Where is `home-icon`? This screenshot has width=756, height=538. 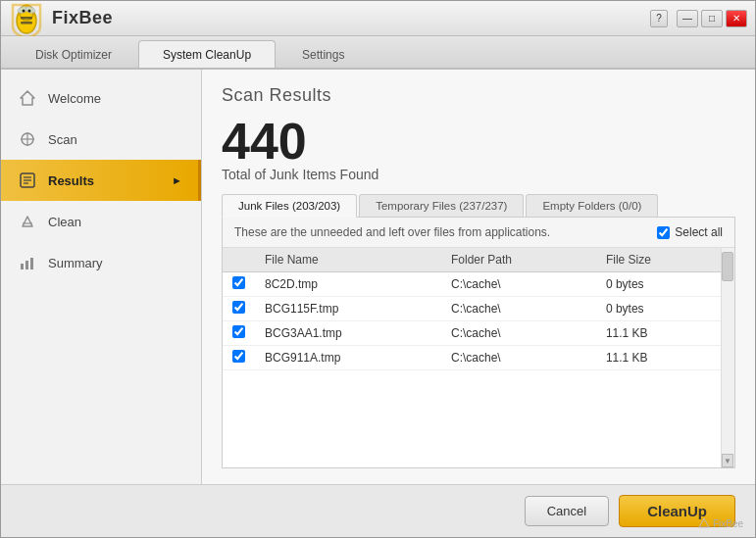
home-icon is located at coordinates (27, 98).